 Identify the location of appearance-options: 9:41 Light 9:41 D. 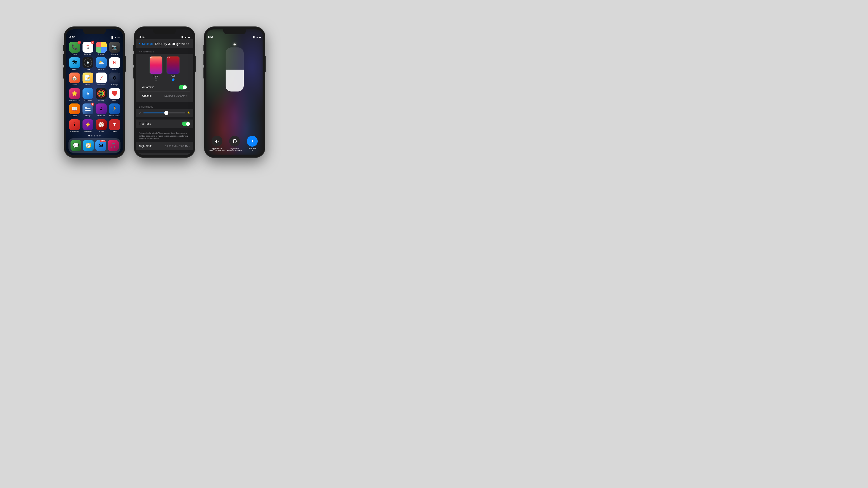
(164, 69).